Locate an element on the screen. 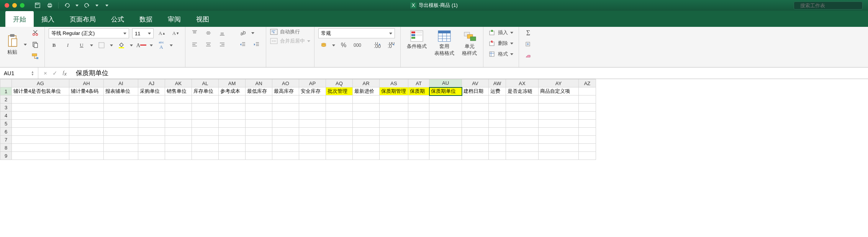  format-cells-button: 格式 is located at coordinates (501, 54).